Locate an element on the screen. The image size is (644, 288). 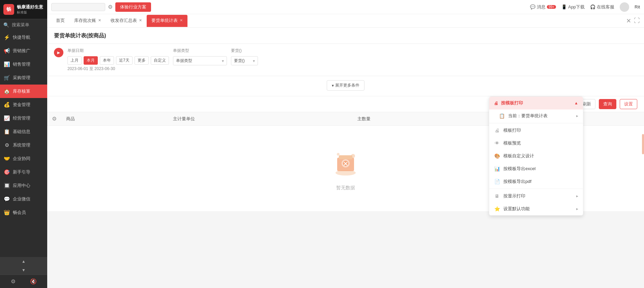
table-header-product: 商品 is located at coordinates (115, 119).